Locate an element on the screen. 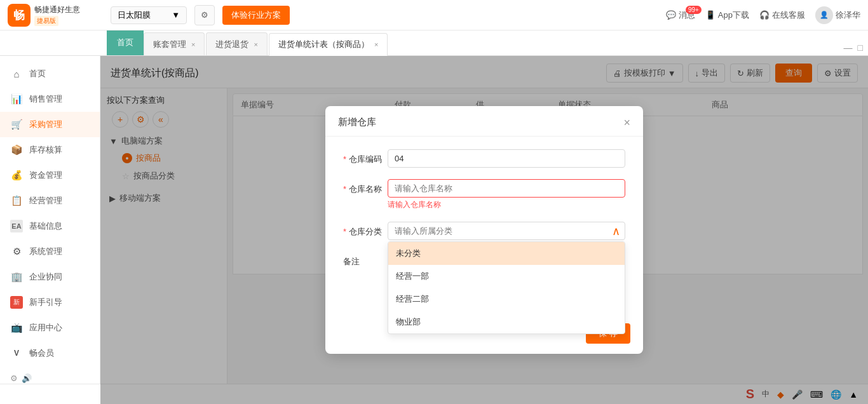  app-download-label: App下载 is located at coordinates (733, 15).